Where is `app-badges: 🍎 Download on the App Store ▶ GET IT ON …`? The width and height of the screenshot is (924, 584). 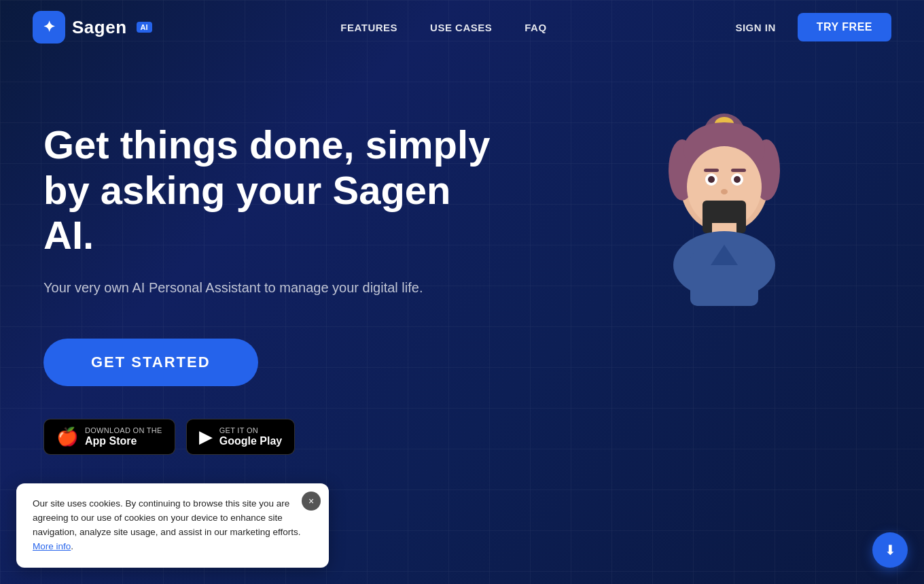
app-badges: 🍎 Download on the App Store ▶ GET IT ON … is located at coordinates (274, 436).